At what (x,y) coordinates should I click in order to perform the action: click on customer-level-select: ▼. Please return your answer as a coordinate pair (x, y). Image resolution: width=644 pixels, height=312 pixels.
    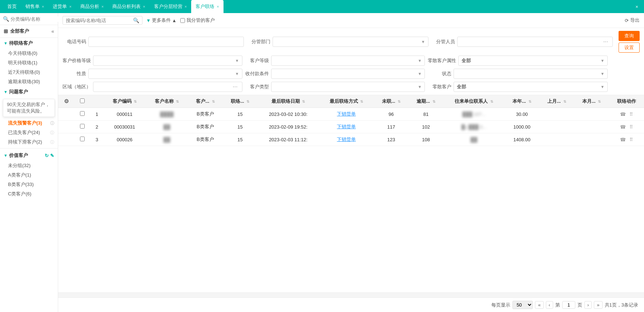
    Looking at the image, I should click on (348, 61).